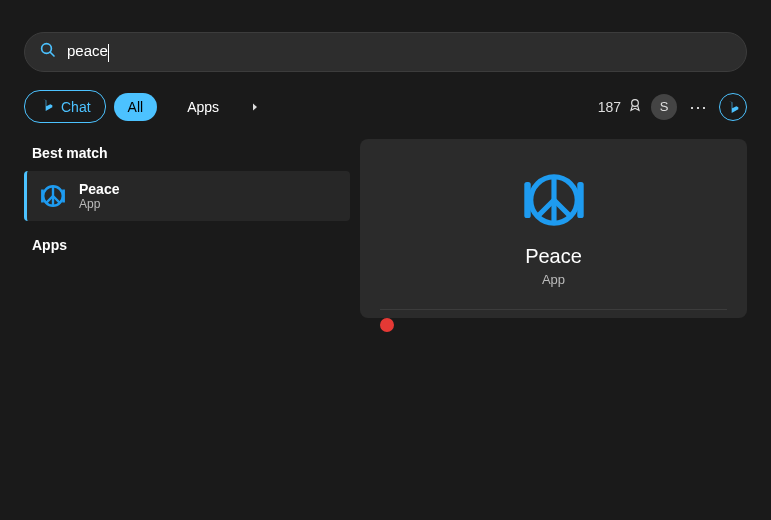 Image resolution: width=771 pixels, height=520 pixels. I want to click on best-match-result: Peace App, so click(187, 196).